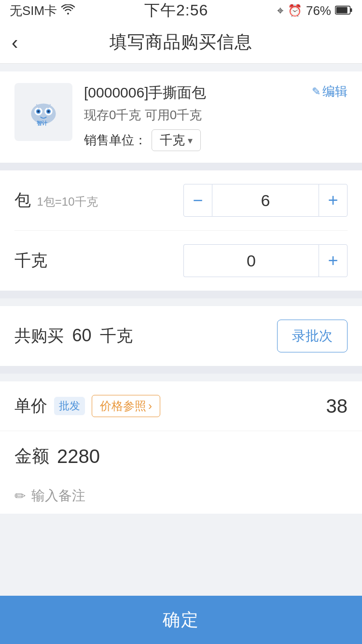 The image size is (362, 644). What do you see at coordinates (265, 200) in the screenshot?
I see `bag-quantity-input` at bounding box center [265, 200].